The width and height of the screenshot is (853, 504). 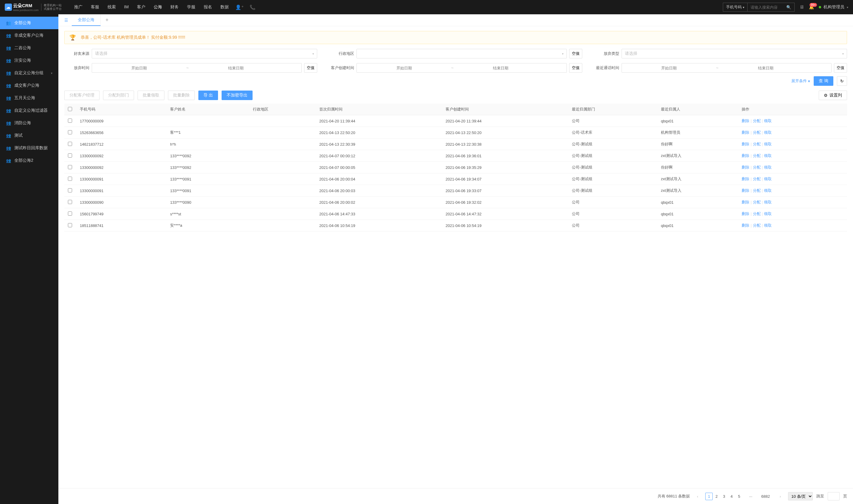 What do you see at coordinates (204, 54) in the screenshot?
I see `filter-source-select: 请选择▾` at bounding box center [204, 54].